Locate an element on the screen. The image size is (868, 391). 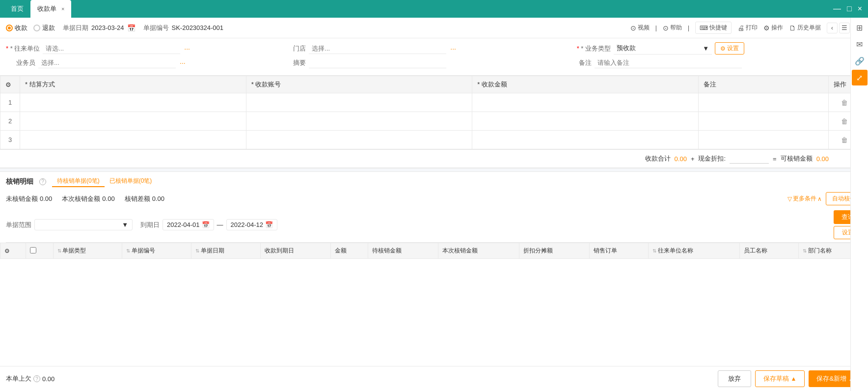
tab-done: 已核销单据(0笔) is located at coordinates (131, 182).